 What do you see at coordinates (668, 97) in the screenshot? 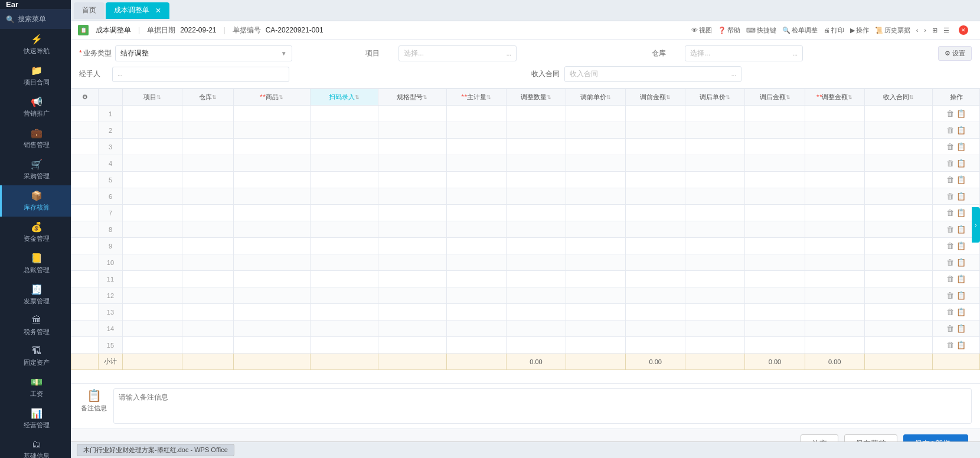
I see `sort-prev_amount: ⇅` at bounding box center [668, 97].